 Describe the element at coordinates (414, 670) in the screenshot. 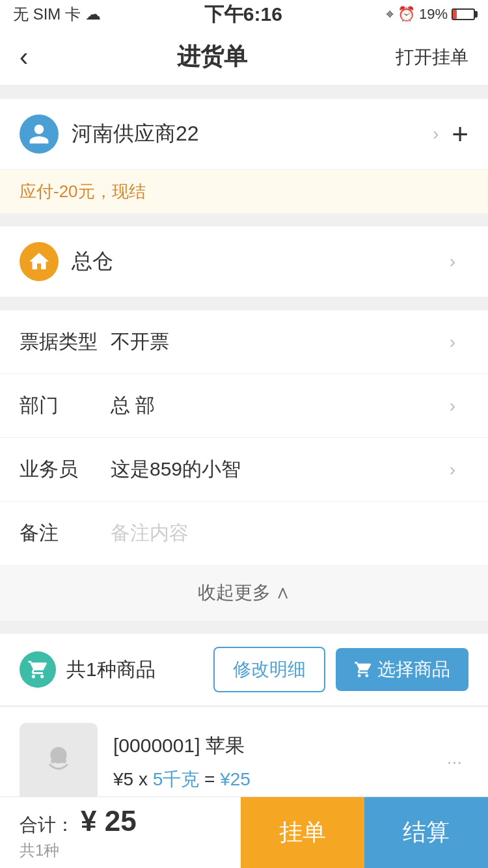

I see `select-product-label: 选择商品` at that location.